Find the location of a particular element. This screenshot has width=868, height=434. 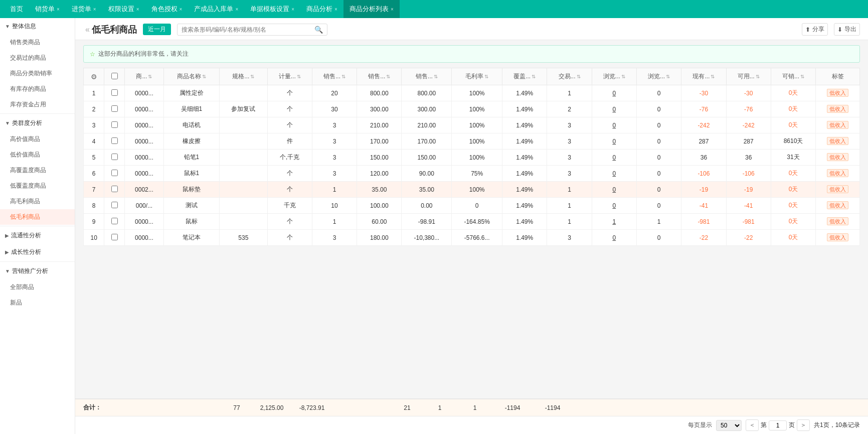

settings-icon: ⚙ is located at coordinates (94, 77).